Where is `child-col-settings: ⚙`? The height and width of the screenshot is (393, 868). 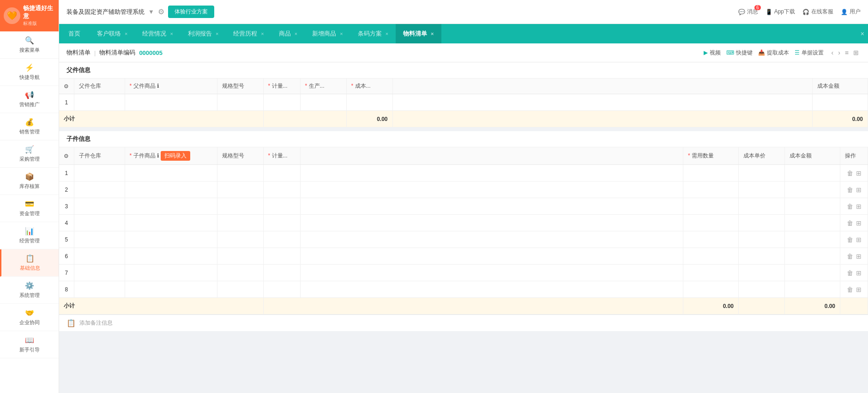
child-col-settings: ⚙ is located at coordinates (66, 156).